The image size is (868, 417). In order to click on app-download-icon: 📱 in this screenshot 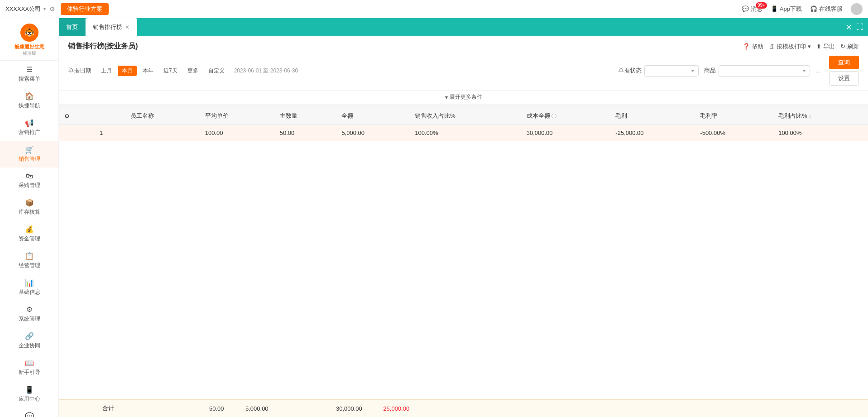, I will do `click(774, 9)`.